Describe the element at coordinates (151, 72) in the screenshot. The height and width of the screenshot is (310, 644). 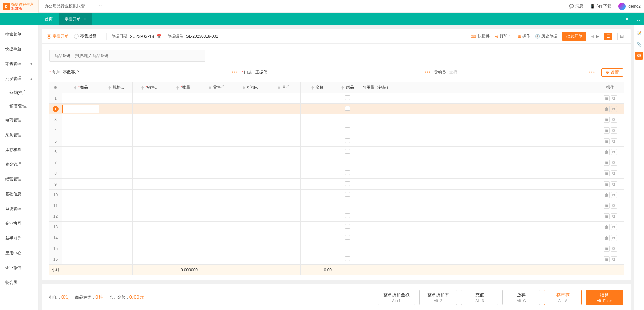
I see `customer-field: 零散客户 •••` at that location.